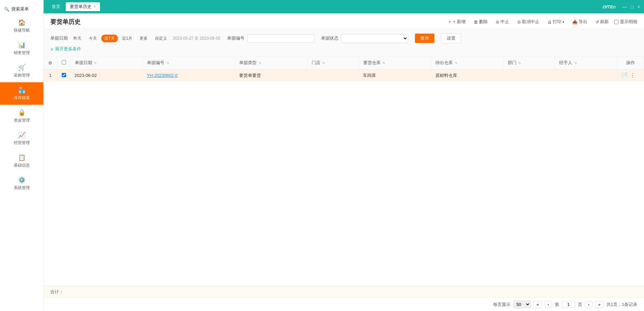 The width and height of the screenshot is (644, 311). Describe the element at coordinates (626, 22) in the screenshot. I see `show-detail-checkbox-label: 显示明细` at that location.